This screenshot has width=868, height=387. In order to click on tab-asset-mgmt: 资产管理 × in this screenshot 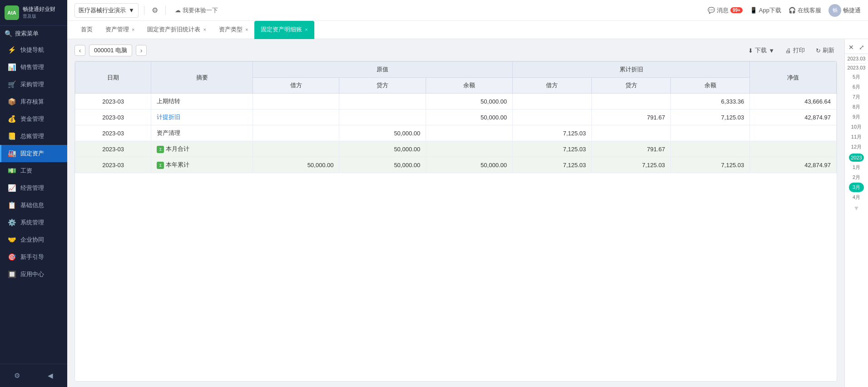, I will do `click(120, 30)`.